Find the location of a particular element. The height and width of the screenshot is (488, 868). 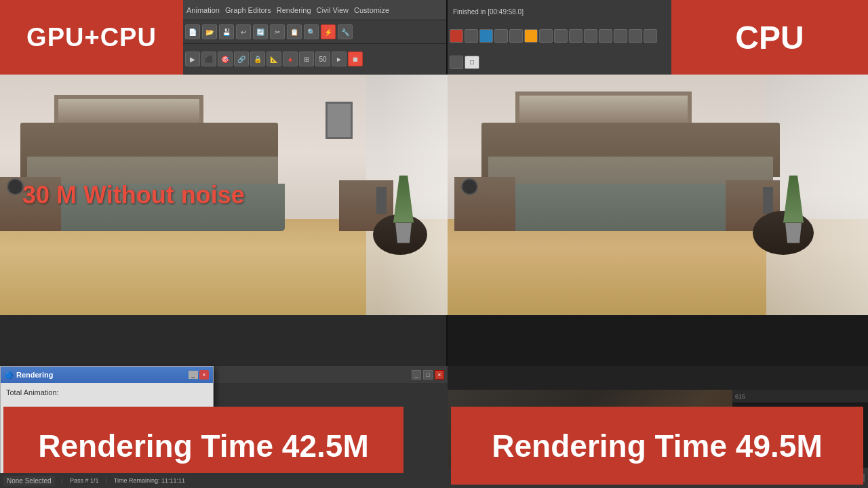

left-toolbar: Animation Graph Editors Rendering Civil … is located at coordinates (315, 37).